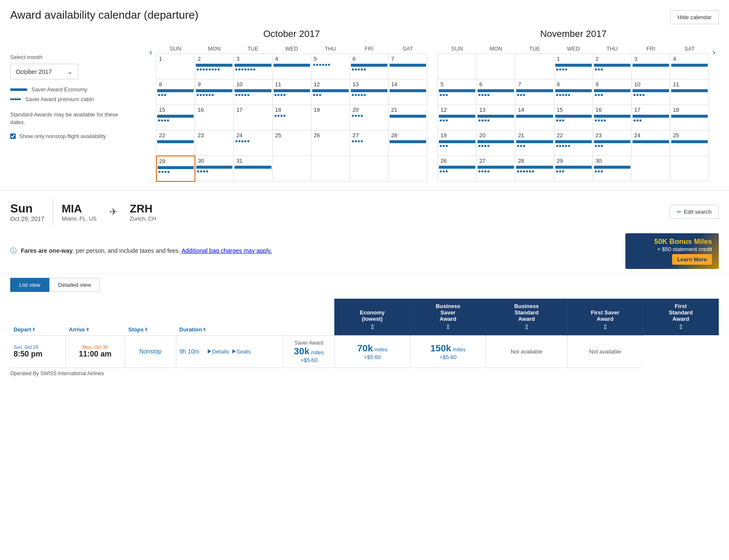  I want to click on next-month-button: ›, so click(714, 52).